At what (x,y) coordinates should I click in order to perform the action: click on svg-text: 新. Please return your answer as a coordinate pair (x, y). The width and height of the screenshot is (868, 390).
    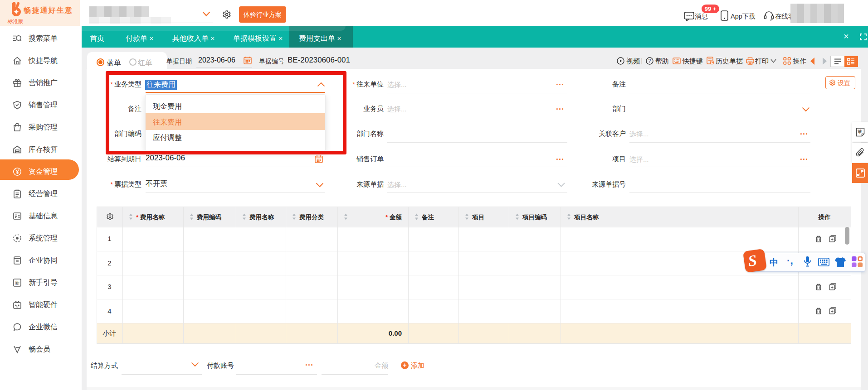
    Looking at the image, I should click on (17, 283).